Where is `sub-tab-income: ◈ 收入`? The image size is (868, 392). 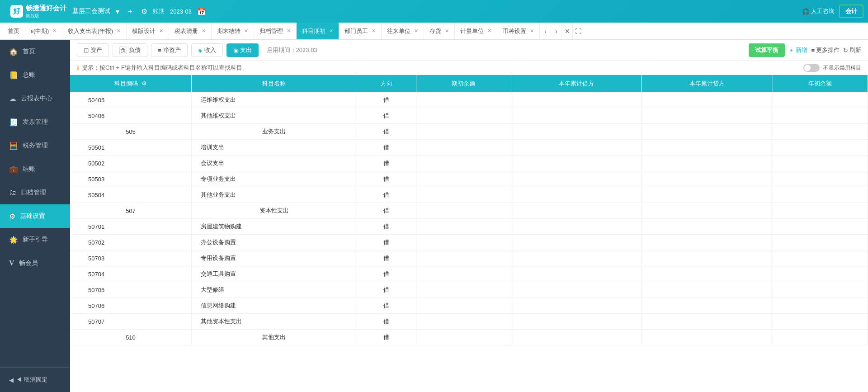
sub-tab-income: ◈ 收入 is located at coordinates (207, 50).